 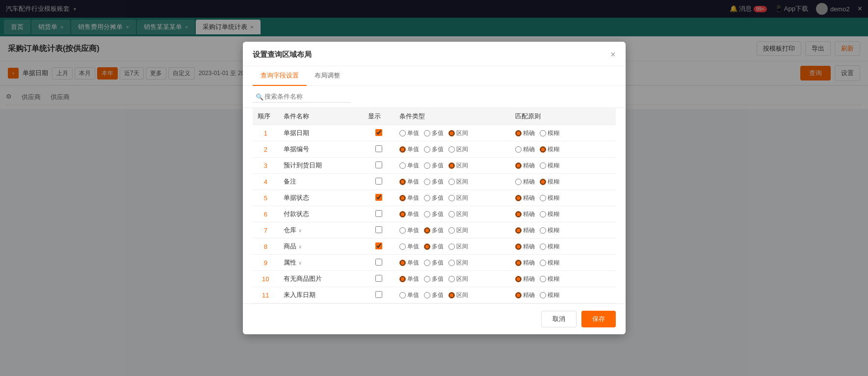 I want to click on dialog-title: 设置查询区域布局, so click(x=282, y=55).